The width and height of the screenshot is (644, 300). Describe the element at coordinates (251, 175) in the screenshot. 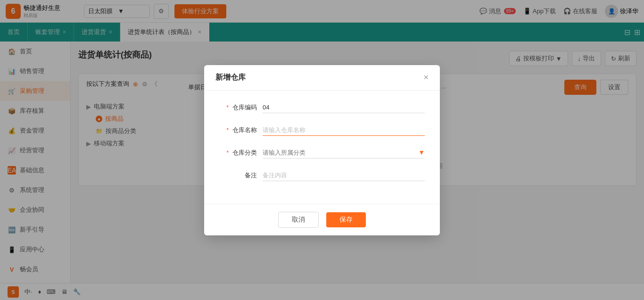

I see `note-label: 备注` at that location.